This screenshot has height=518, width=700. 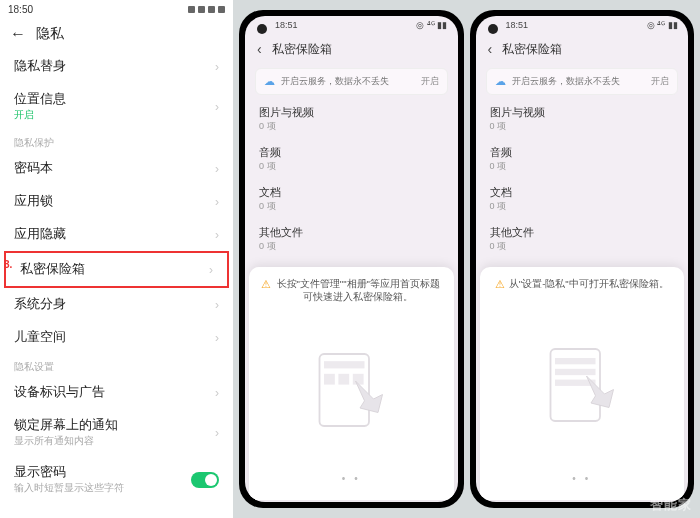 I want to click on header: ← 隐私, so click(x=116, y=34).